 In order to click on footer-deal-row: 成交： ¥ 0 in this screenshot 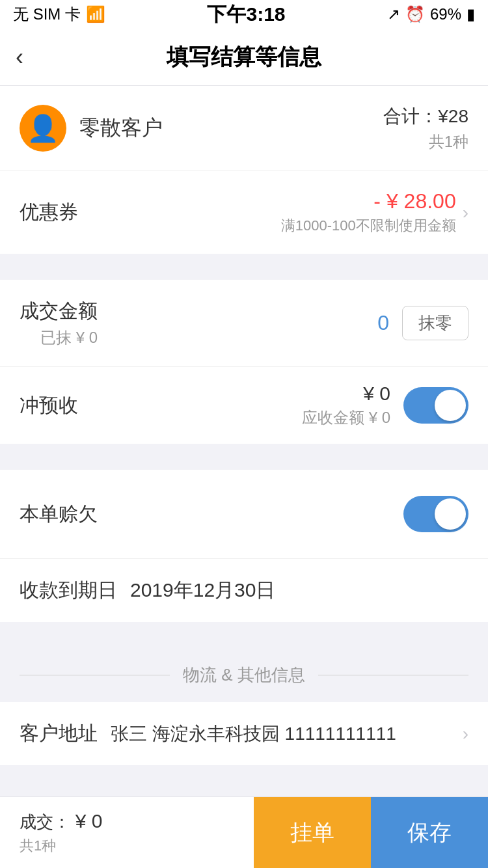, I will do `click(127, 822)`.